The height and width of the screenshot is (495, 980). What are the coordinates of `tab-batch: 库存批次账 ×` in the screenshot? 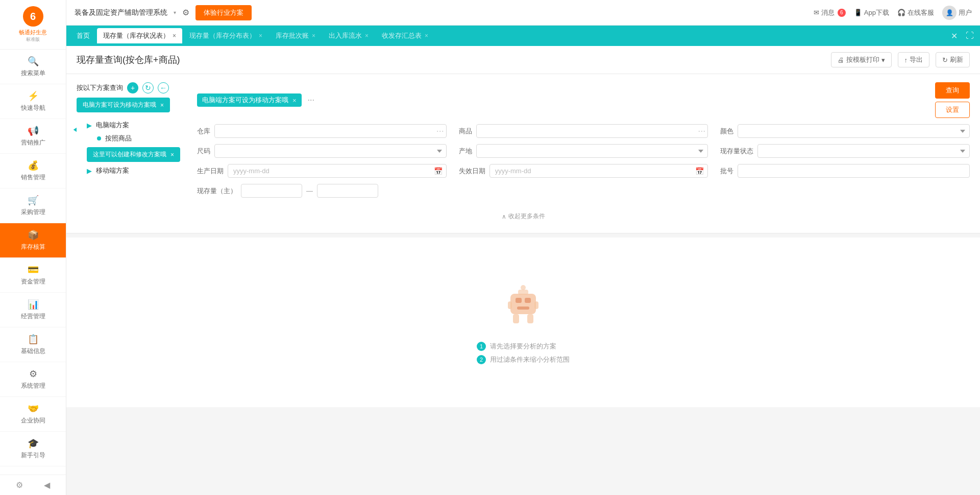 It's located at (296, 36).